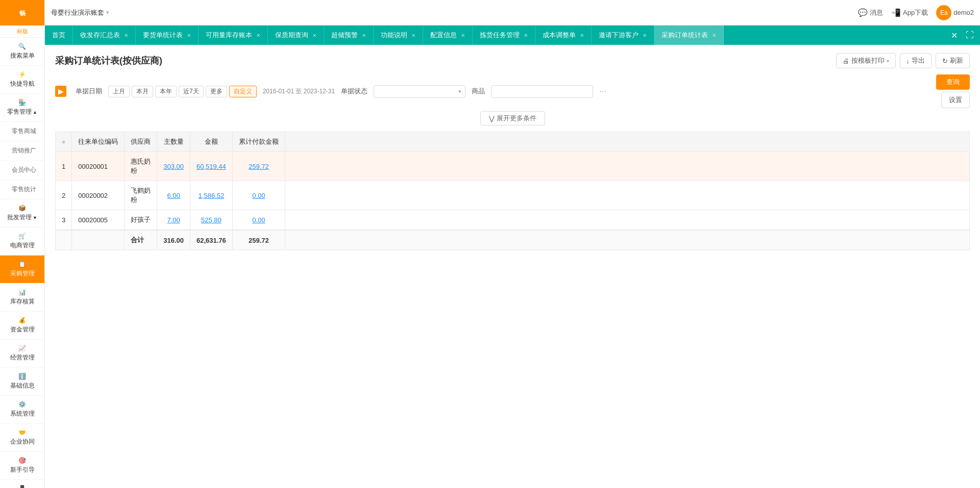 The width and height of the screenshot is (980, 488). Describe the element at coordinates (229, 35) in the screenshot. I see `tab-label: 可用量库存账本` at that location.